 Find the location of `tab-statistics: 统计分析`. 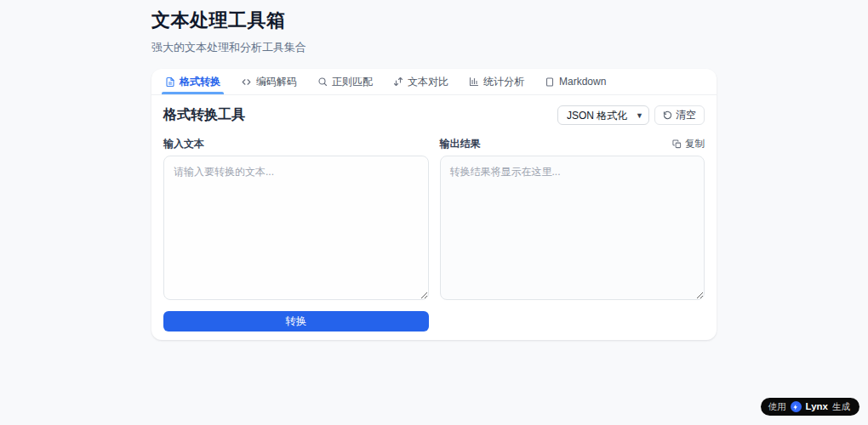

tab-statistics: 统计分析 is located at coordinates (497, 82).